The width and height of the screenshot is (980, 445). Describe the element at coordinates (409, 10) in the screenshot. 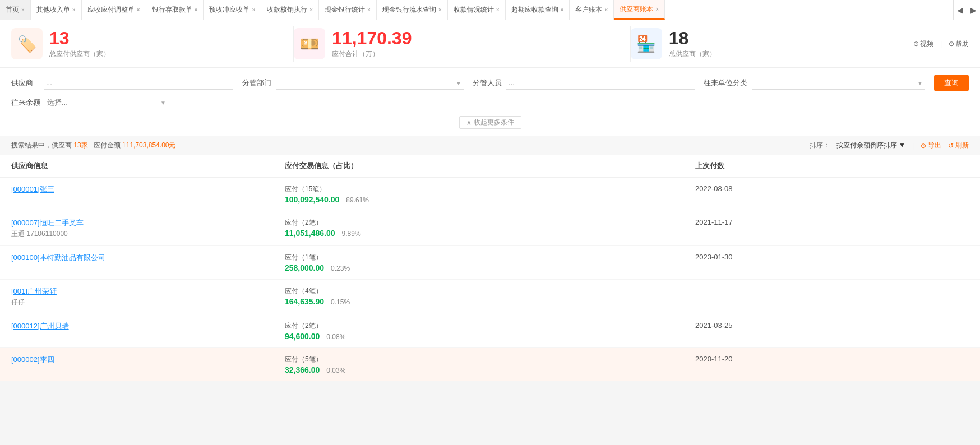

I see `tab-label-7: 现金银行流水查询` at that location.